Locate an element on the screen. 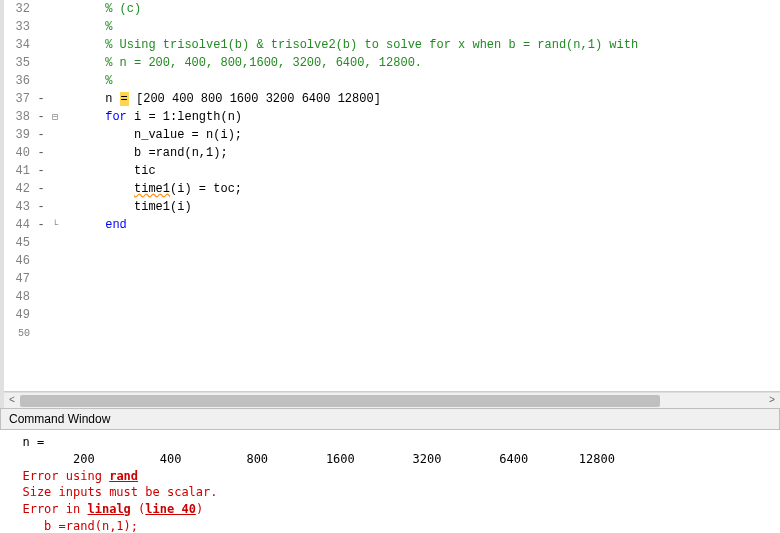 The width and height of the screenshot is (780, 533). code-line: 49 is located at coordinates (392, 315).